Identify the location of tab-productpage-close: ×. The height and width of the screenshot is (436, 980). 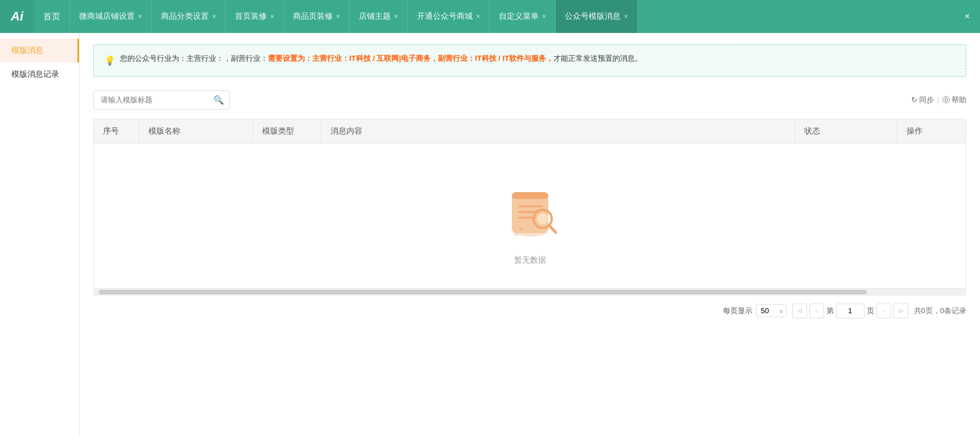
(338, 16).